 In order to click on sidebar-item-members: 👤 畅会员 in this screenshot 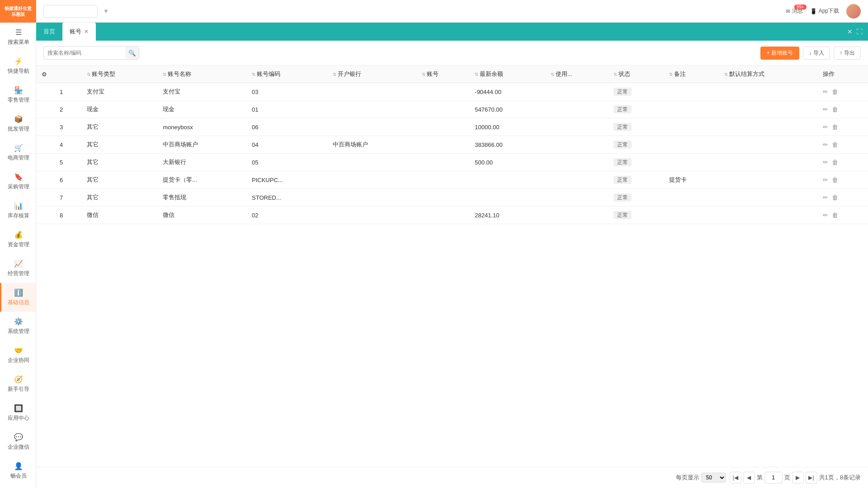, I will do `click(18, 471)`.